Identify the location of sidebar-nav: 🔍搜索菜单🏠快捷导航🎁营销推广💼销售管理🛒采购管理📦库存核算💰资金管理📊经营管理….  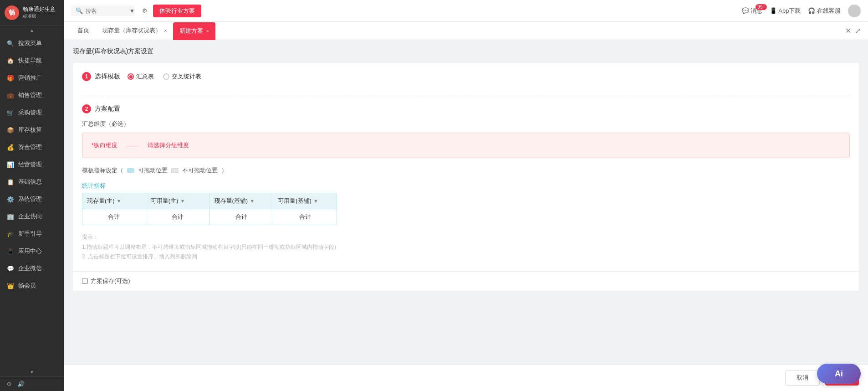
(32, 201).